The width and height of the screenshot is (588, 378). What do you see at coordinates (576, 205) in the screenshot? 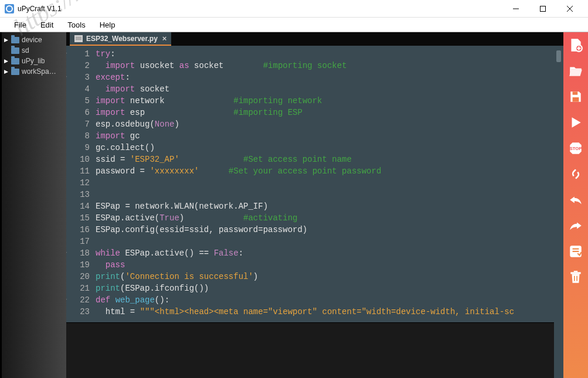
I see `right-toolbar: STOP` at bounding box center [576, 205].